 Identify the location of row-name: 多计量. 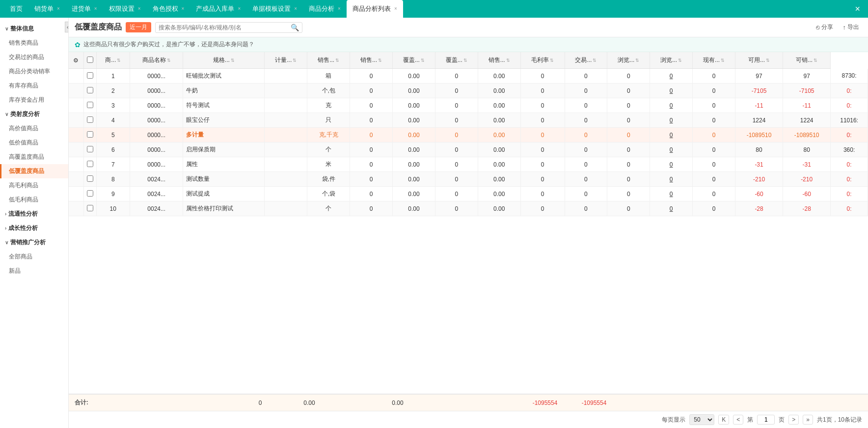
(224, 135).